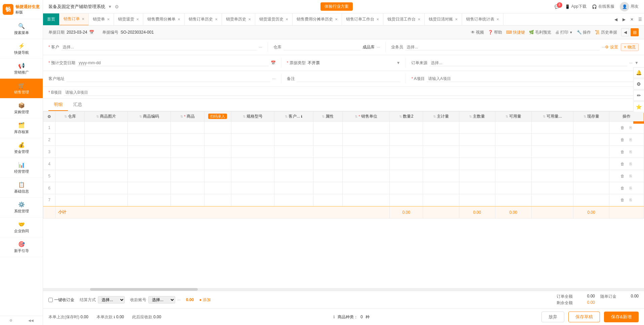  I want to click on payment-method-select: 选择..., so click(111, 300).